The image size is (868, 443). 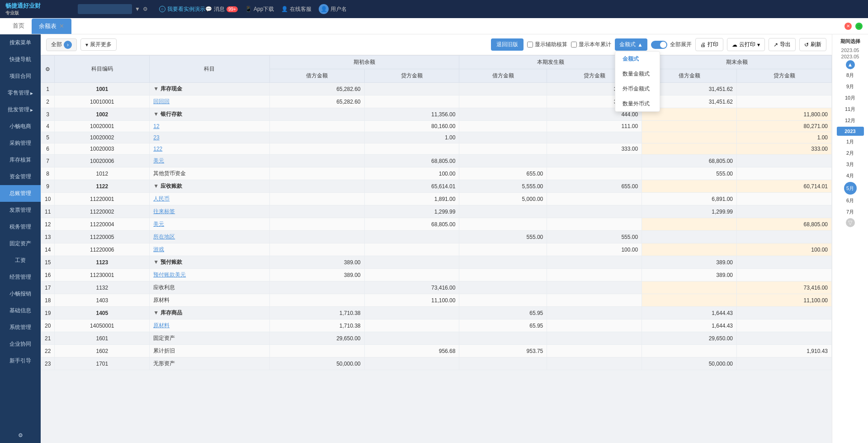 What do you see at coordinates (52, 26) in the screenshot?
I see `tab-balance: 余额表 ✕` at bounding box center [52, 26].